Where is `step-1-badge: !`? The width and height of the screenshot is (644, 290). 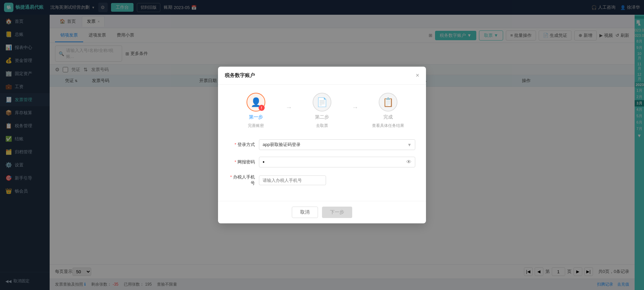
step-1-badge: ! is located at coordinates (262, 108).